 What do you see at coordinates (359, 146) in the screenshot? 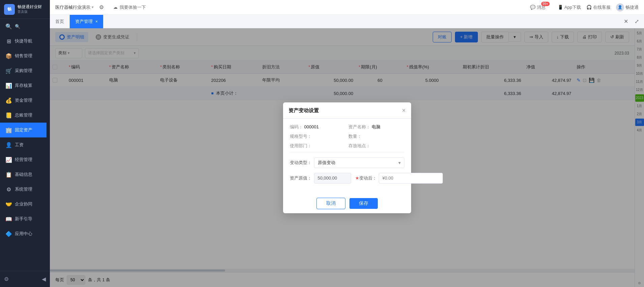
I see `modal-location-label: 存放地点：` at bounding box center [359, 146].